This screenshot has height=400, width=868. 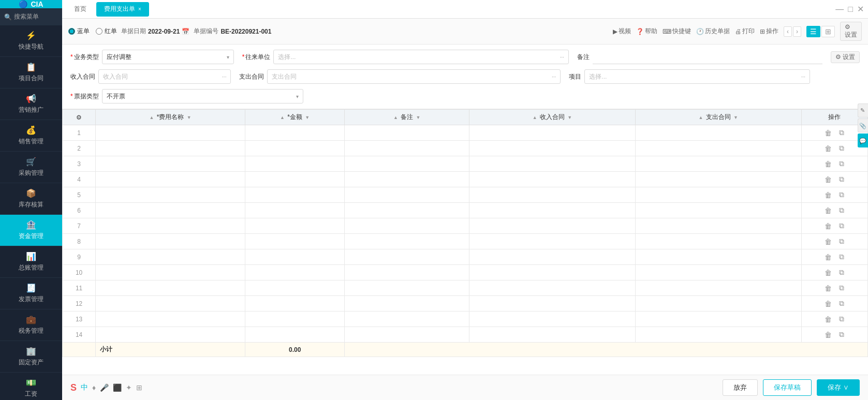 What do you see at coordinates (697, 77) in the screenshot?
I see `project-input: 选择... ···` at bounding box center [697, 77].